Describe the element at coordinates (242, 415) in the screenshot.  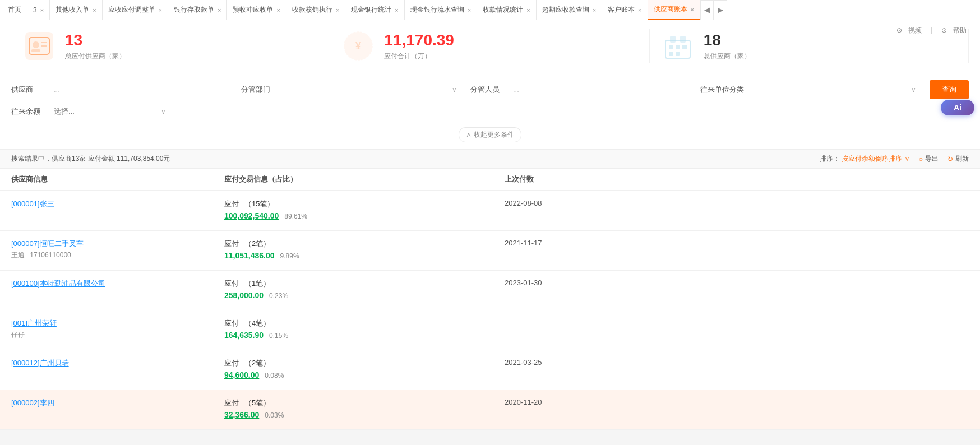
I see `transaction-amount: 32,366.00` at that location.